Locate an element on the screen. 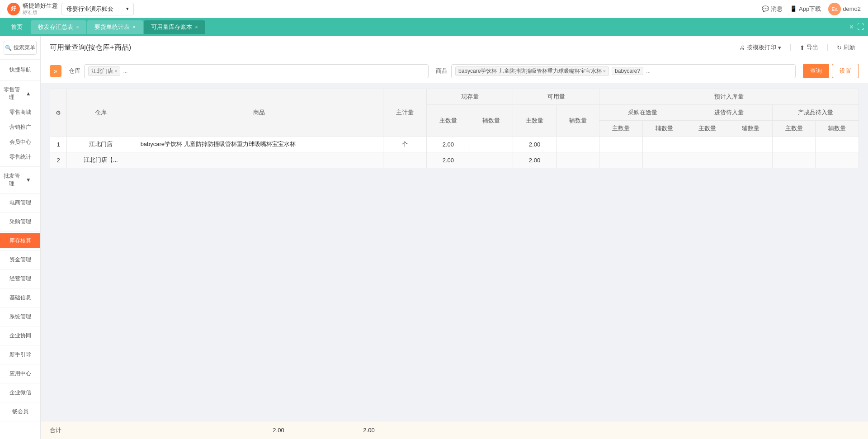  column-purchase-arrival: 进货待入量 is located at coordinates (729, 113).